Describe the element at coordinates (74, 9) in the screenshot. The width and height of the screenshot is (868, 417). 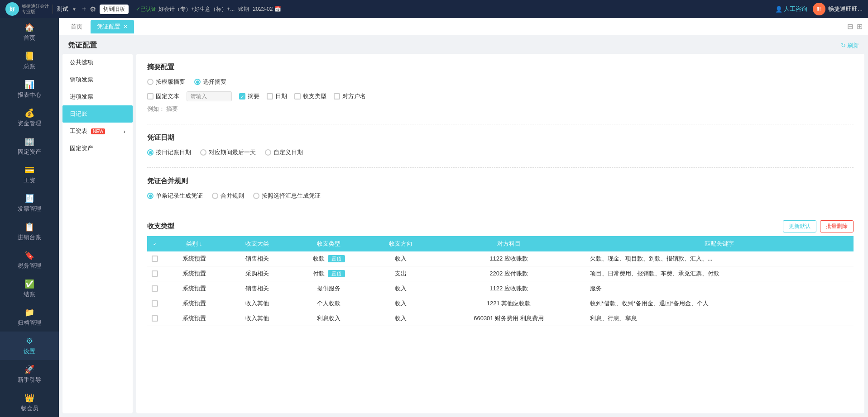
I see `chevron-down-icon: ▼` at that location.